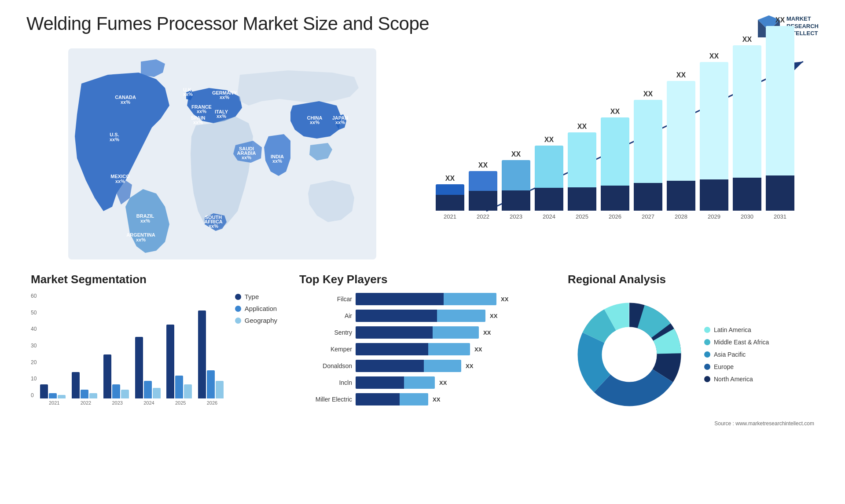 The width and height of the screenshot is (845, 504). I want to click on player-val-sentry: XX, so click(487, 332).